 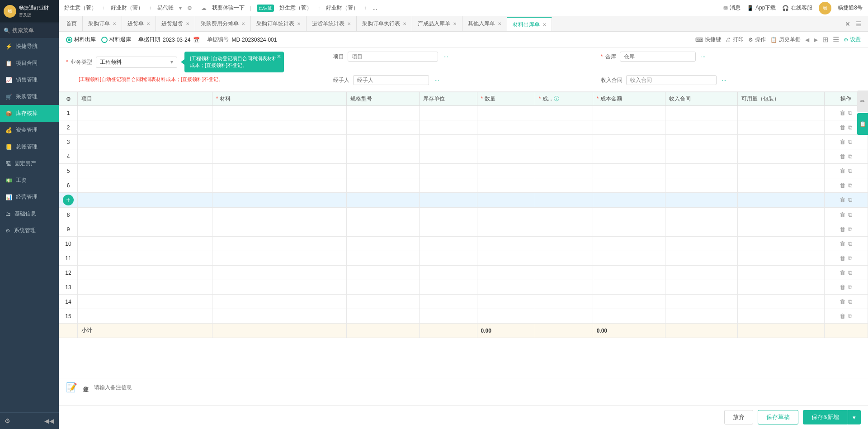 I want to click on topbar-service: 🎧 在线客服, so click(x=797, y=8).